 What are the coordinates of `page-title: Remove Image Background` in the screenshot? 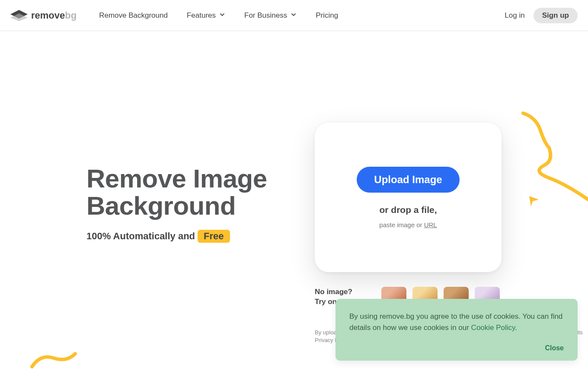 It's located at (177, 192).